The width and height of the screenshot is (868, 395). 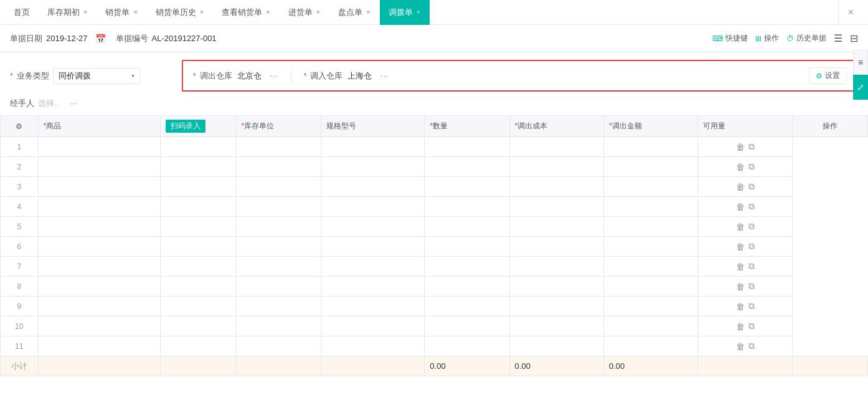 I want to click on shortcuts-button: ⌨ 快捷键, so click(x=730, y=39).